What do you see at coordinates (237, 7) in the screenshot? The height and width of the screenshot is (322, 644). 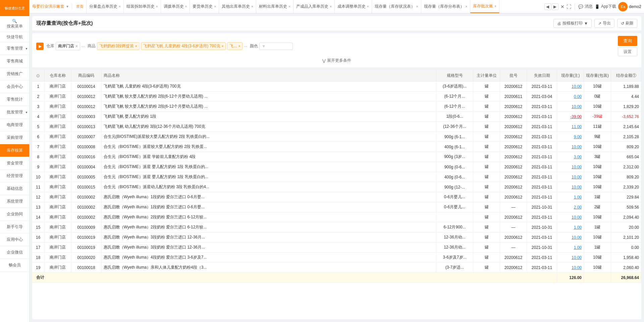 I see `tab-4: 其他出库单历史×` at bounding box center [237, 7].